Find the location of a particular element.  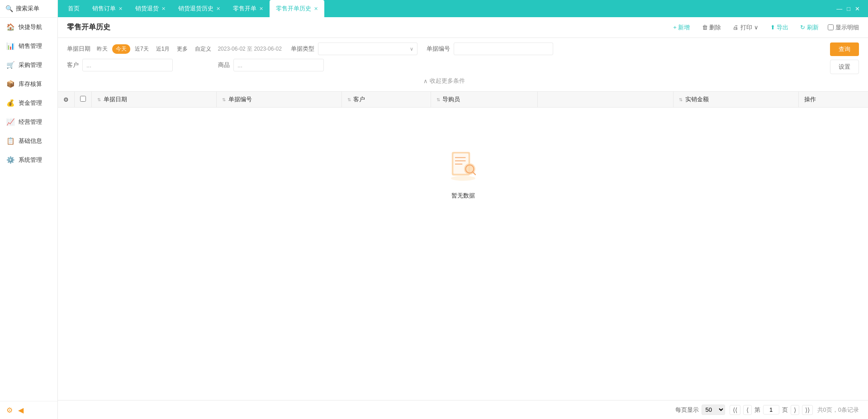

empty-text: 暂无数据 is located at coordinates (463, 196).